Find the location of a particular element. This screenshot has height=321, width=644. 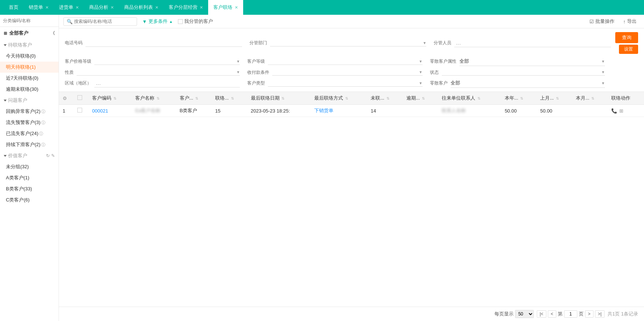

query-button: 查询 is located at coordinates (627, 38).